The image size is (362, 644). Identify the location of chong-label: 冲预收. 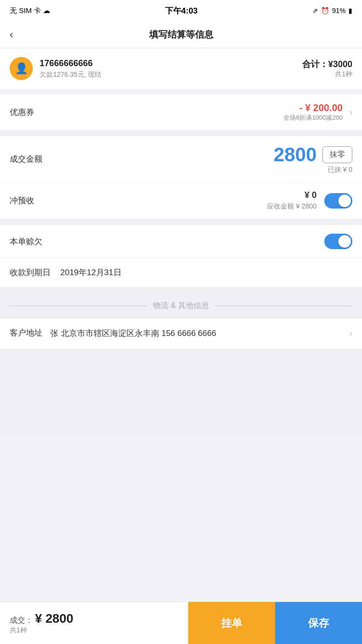
(22, 201).